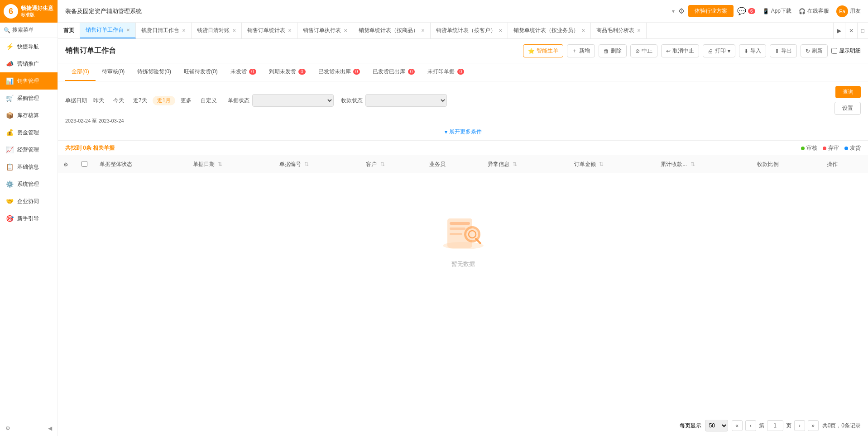 The width and height of the screenshot is (868, 436). Describe the element at coordinates (29, 81) in the screenshot. I see `sidebar-item-sales: 📊 销售管理` at that location.